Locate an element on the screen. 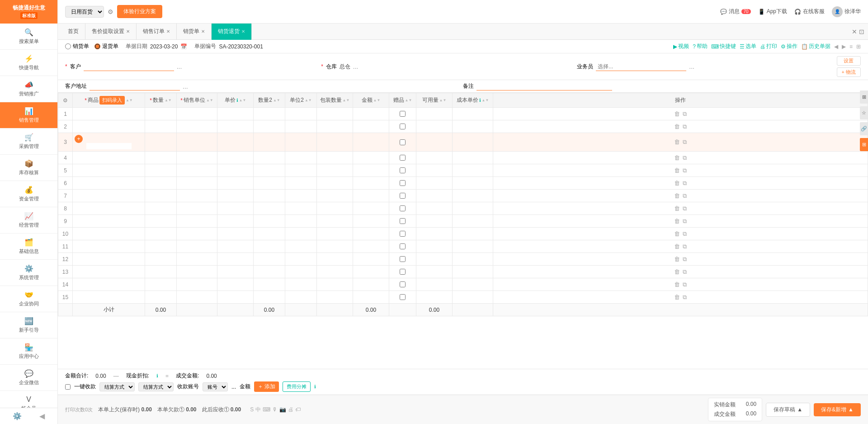 The width and height of the screenshot is (868, 424). copy-icon-5: ⧉ is located at coordinates (684, 171).